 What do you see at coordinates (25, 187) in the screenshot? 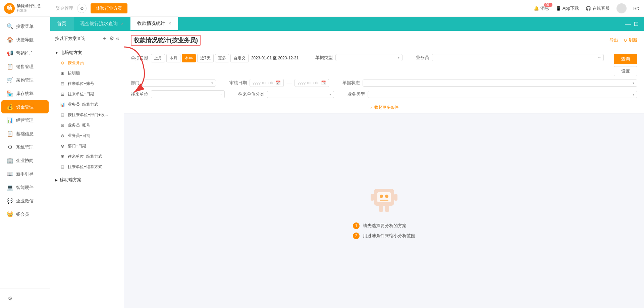
I see `sidebar-item-smart-hardware: 💻 智能硬件` at bounding box center [25, 187].